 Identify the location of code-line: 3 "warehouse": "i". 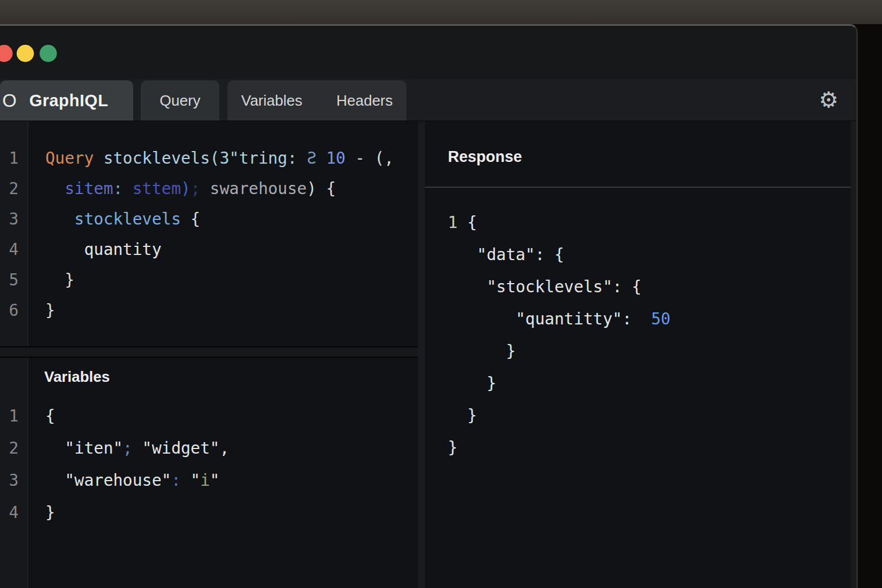
(209, 480).